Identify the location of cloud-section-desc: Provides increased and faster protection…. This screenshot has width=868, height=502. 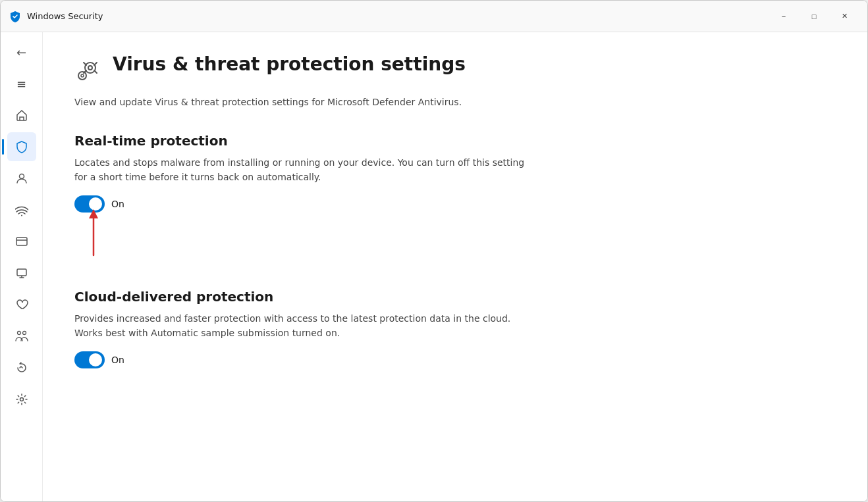
(305, 326).